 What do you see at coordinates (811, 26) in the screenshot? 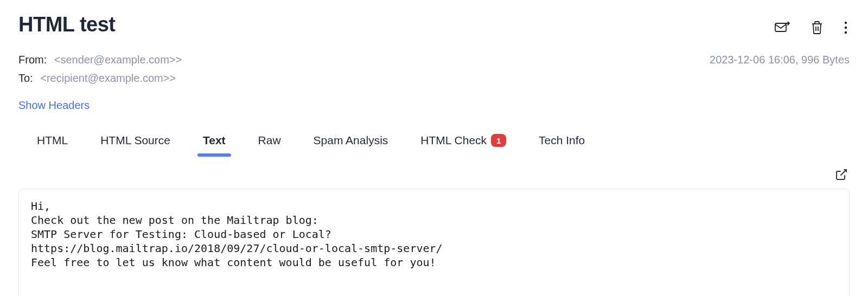
I see `header-actions` at bounding box center [811, 26].